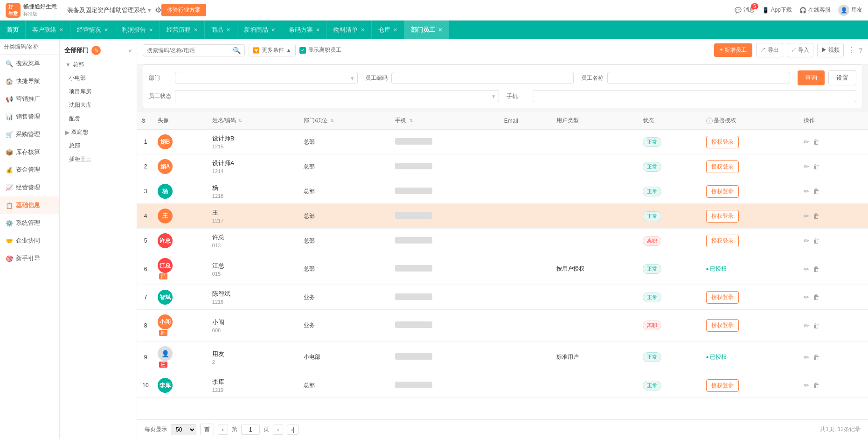 This screenshot has width=868, height=439. What do you see at coordinates (695, 96) in the screenshot?
I see `phone-input` at bounding box center [695, 96].